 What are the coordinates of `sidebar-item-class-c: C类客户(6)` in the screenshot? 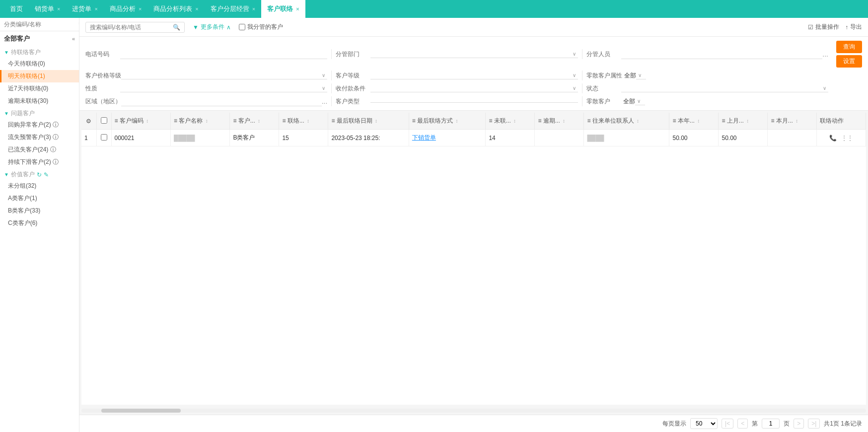 It's located at (40, 223).